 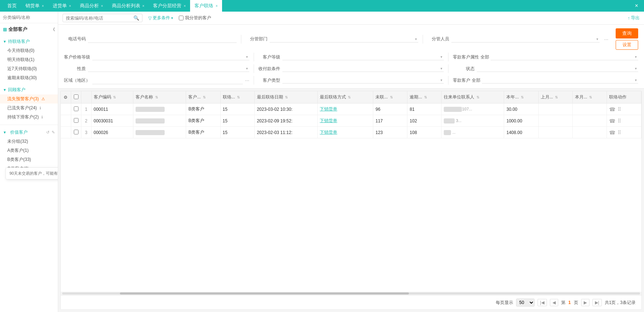 What do you see at coordinates (619, 133) in the screenshot?
I see `row3-more-icon: ⠿` at bounding box center [619, 133].